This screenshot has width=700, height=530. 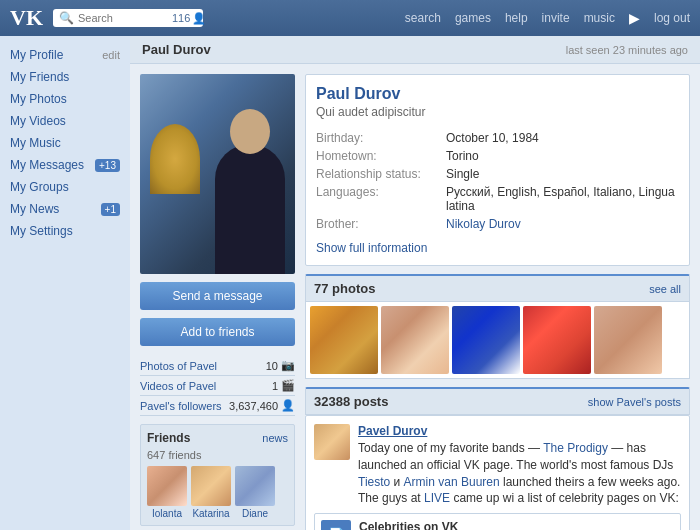 What do you see at coordinates (275, 438) in the screenshot?
I see `friends-news-link: news` at bounding box center [275, 438].